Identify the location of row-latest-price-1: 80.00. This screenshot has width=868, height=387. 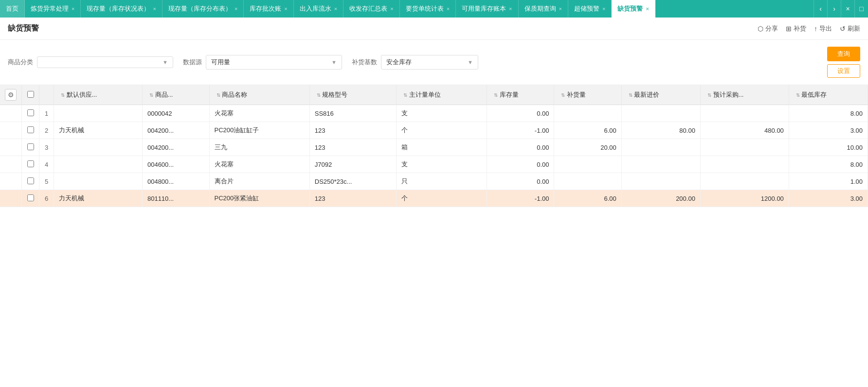
(661, 130).